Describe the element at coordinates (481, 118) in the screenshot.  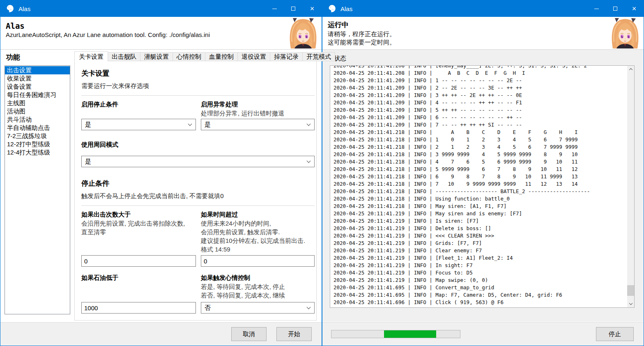
I see `log-line: 2020-04-25 20:11:41.209 | INFO | 6 -- --…` at that location.